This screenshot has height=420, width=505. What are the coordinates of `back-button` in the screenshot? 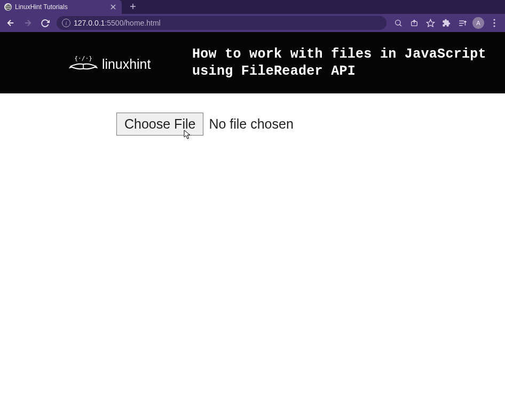 It's located at (11, 23).